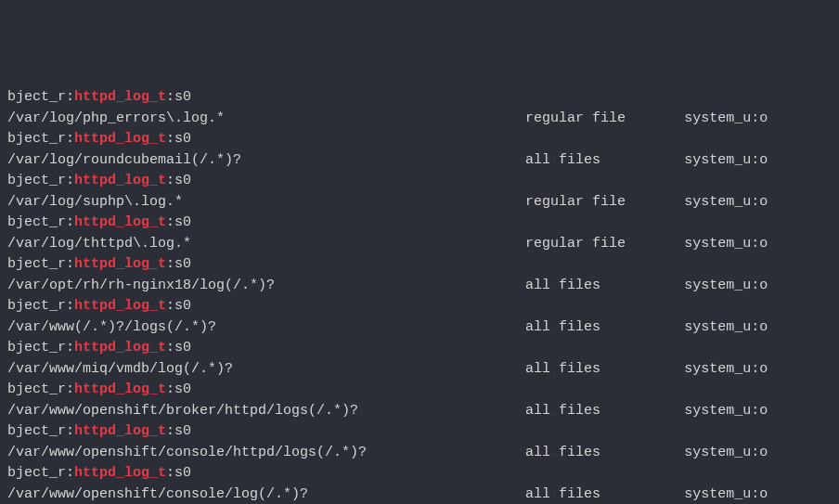 This screenshot has width=839, height=504. What do you see at coordinates (266, 119) in the screenshot?
I see `file-path: /var/log/php_errors\.log.*` at bounding box center [266, 119].